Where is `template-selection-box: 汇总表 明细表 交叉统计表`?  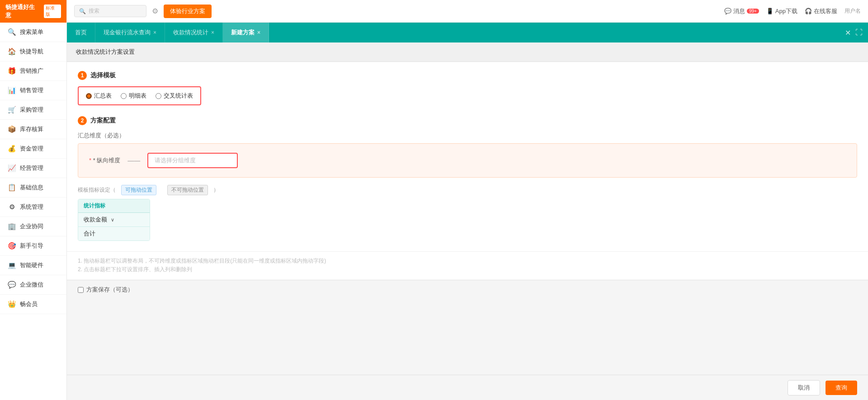 template-selection-box: 汇总表 明细表 交叉统计表 is located at coordinates (139, 96).